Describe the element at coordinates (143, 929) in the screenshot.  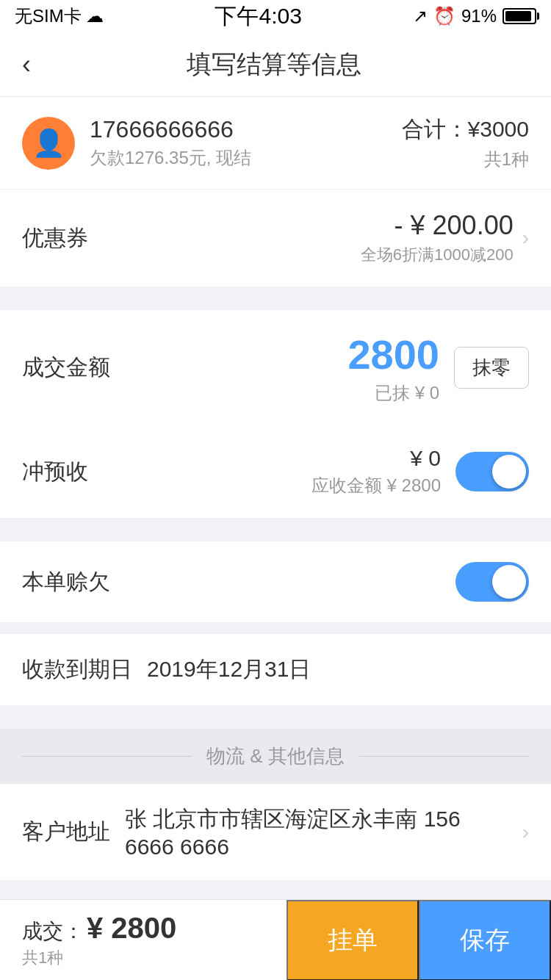
I see `deal-line: 成交： ¥ 2800` at that location.